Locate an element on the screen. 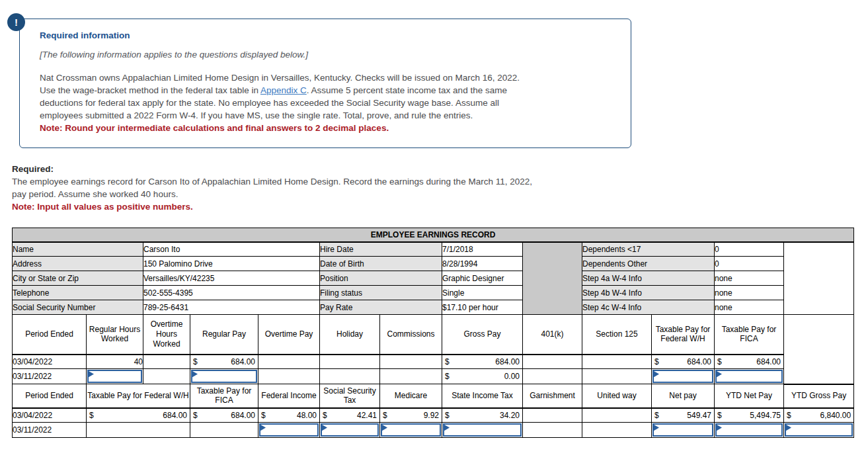  paragraph-line: Nat Crossman owns Appalachian Limited Ho… is located at coordinates (325, 78).